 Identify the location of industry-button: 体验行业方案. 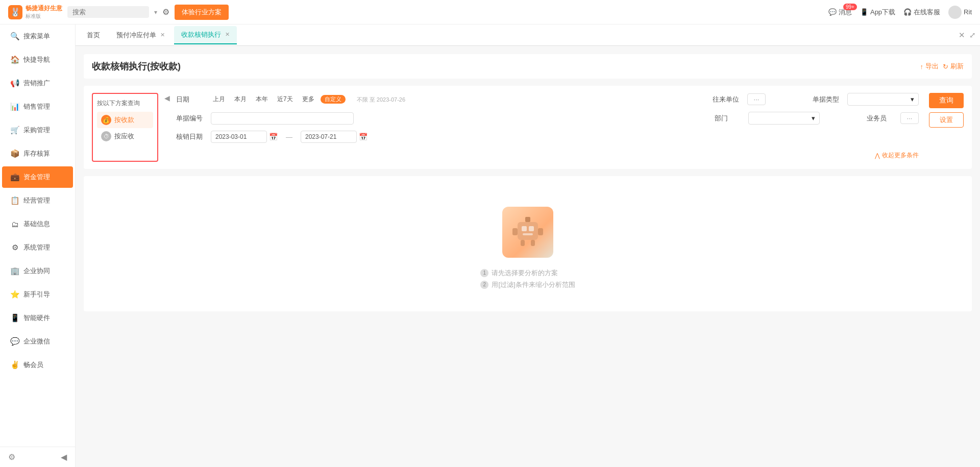
(202, 12).